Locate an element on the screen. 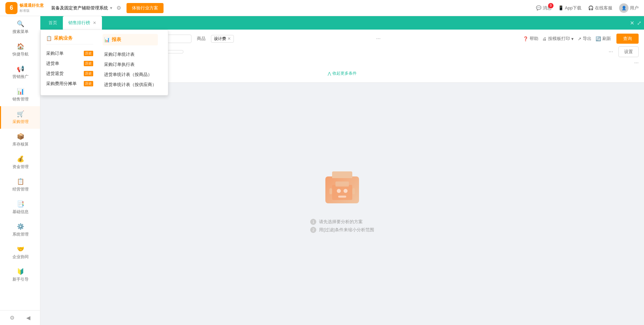  sidebar-item-basic-info: 📑 基础信息 is located at coordinates (20, 208).